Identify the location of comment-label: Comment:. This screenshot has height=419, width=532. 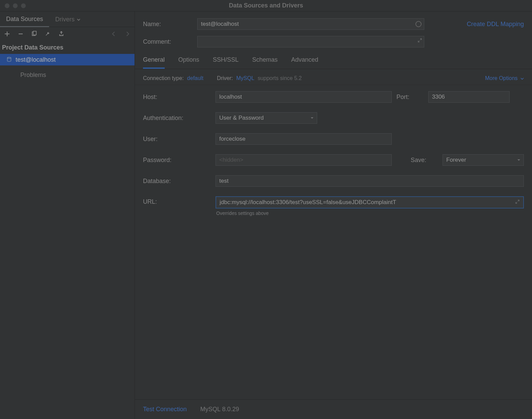
(168, 42).